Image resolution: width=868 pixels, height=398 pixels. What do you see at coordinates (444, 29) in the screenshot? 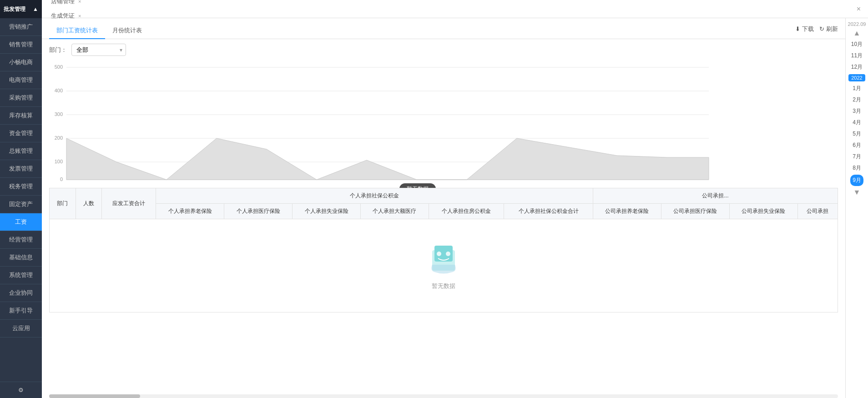
I see `subtabs-bar: 部门工资统计表月份统计表 ⬇ 下载 ↻ 刷新` at bounding box center [444, 29].